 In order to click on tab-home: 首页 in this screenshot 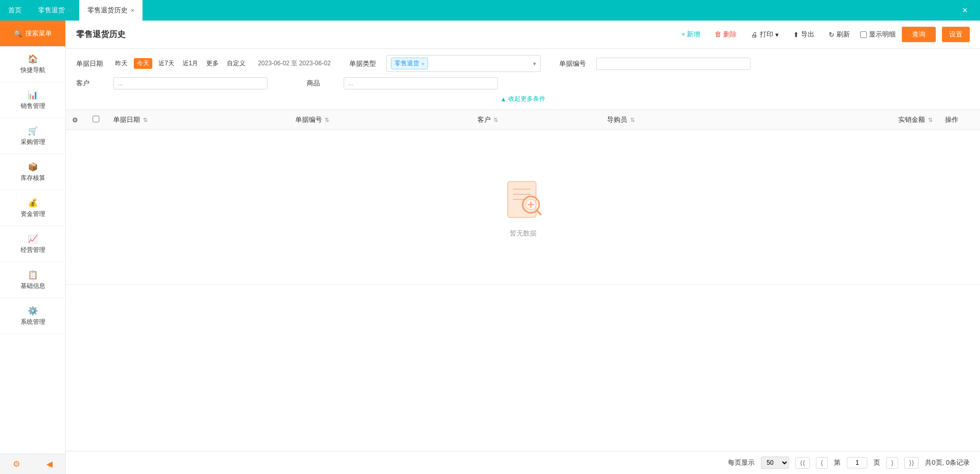, I will do `click(15, 10)`.